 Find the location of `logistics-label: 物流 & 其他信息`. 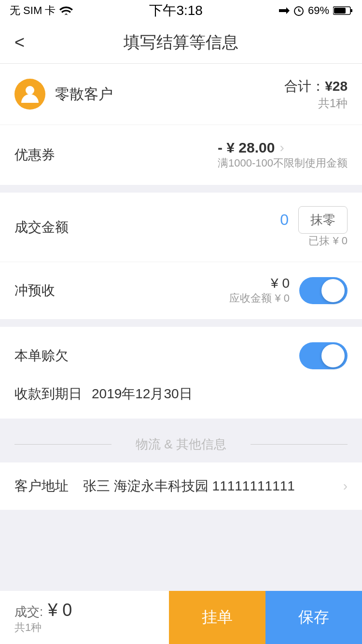

logistics-label: 物流 & 其他信息 is located at coordinates (181, 444).